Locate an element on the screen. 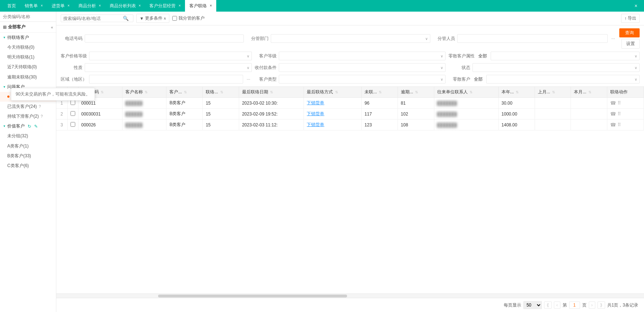 The height and width of the screenshot is (312, 644). toolbar-search-icon: 🔍 is located at coordinates (126, 18).